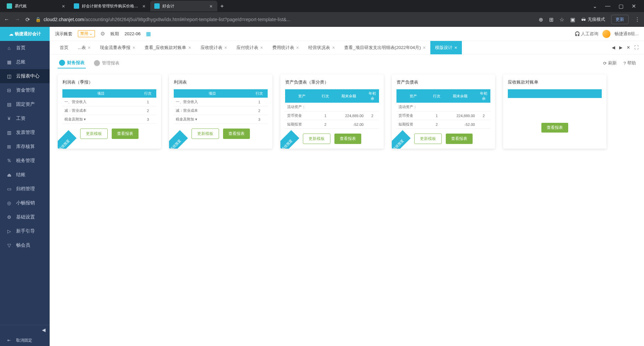 The width and height of the screenshot is (644, 346). Describe the element at coordinates (637, 19) in the screenshot. I see `menu-icon: ⋮` at that location.